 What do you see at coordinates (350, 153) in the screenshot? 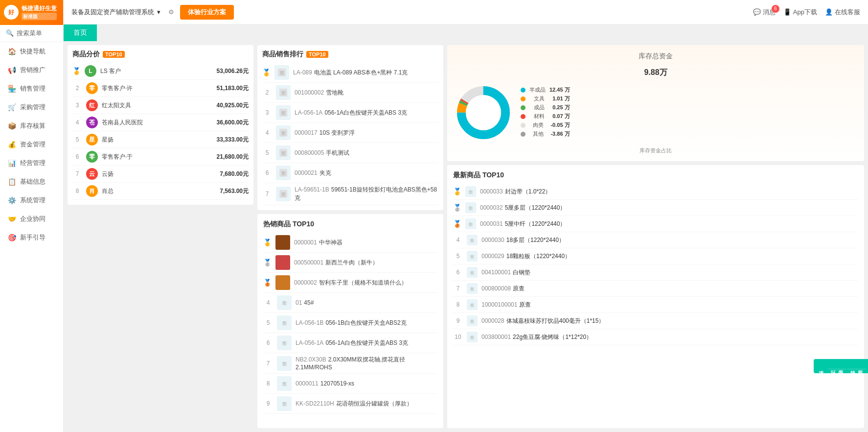
I see `product-rank-item: 5 图 000800005手机测试` at bounding box center [350, 153].